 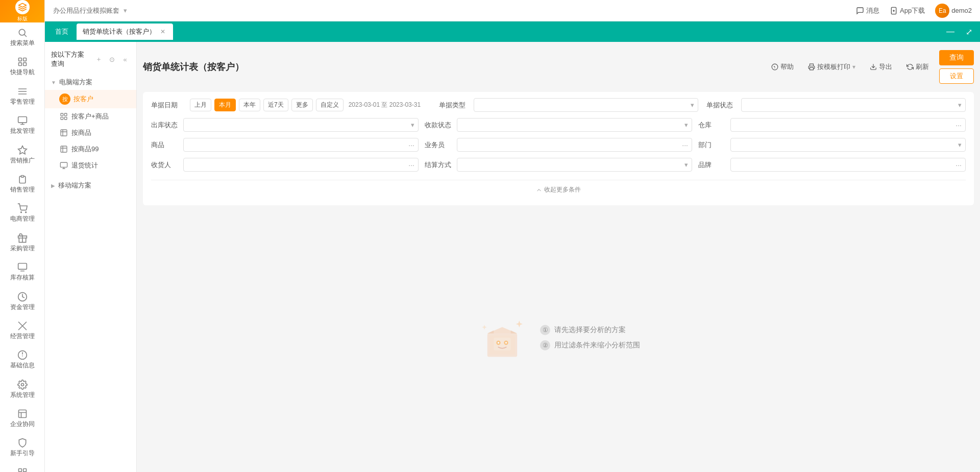 I want to click on settlement-label: 结算方式, so click(x=439, y=165).